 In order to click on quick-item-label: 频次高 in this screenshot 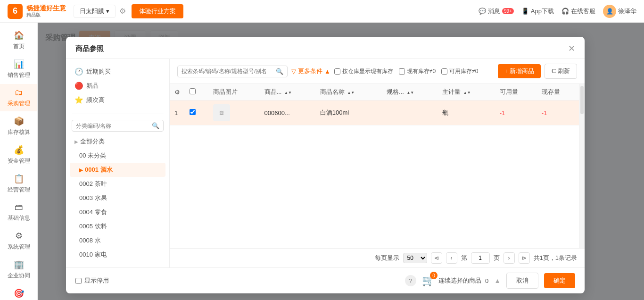, I will do `click(95, 100)`.